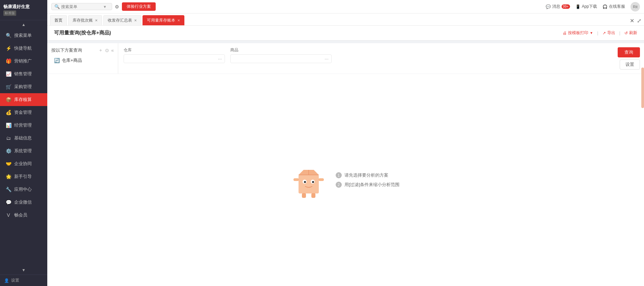 This screenshot has width=644, height=286. I want to click on membership-icon: V, so click(8, 215).